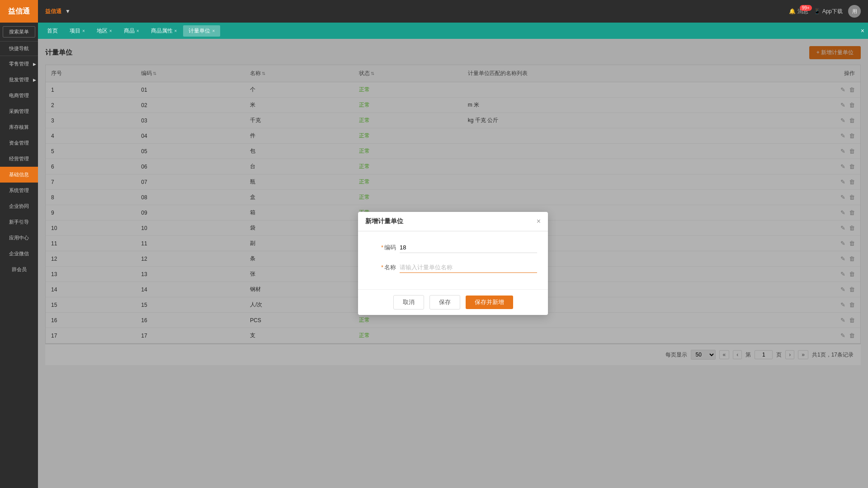  Describe the element at coordinates (19, 127) in the screenshot. I see `sidebar-item-inventory: 库存核算` at that location.